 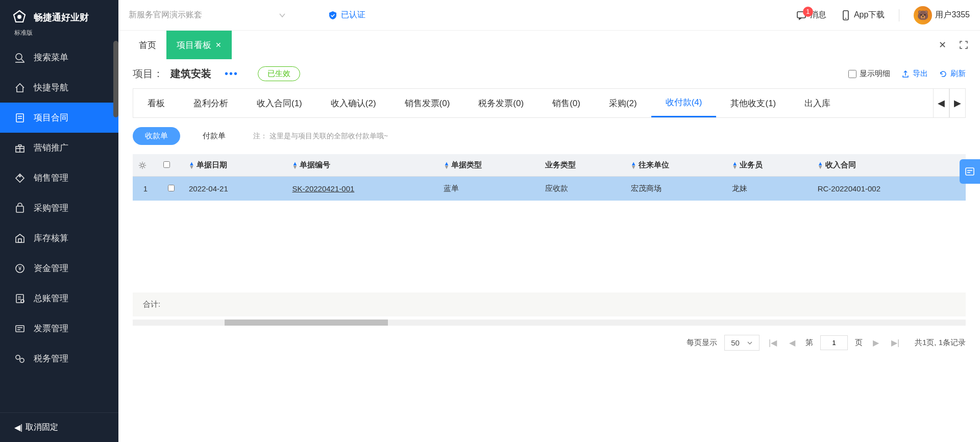 What do you see at coordinates (964, 45) in the screenshot?
I see `fullscreen-button` at bounding box center [964, 45].